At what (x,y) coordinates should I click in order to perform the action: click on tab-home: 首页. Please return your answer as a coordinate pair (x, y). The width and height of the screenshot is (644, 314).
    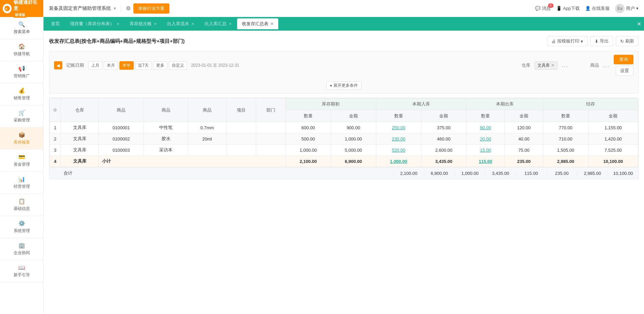
    Looking at the image, I should click on (55, 24).